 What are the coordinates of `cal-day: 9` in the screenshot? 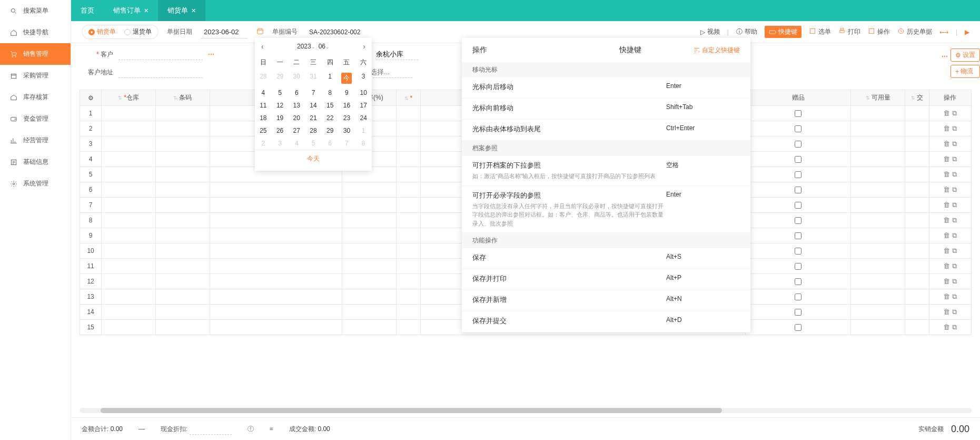 It's located at (347, 93).